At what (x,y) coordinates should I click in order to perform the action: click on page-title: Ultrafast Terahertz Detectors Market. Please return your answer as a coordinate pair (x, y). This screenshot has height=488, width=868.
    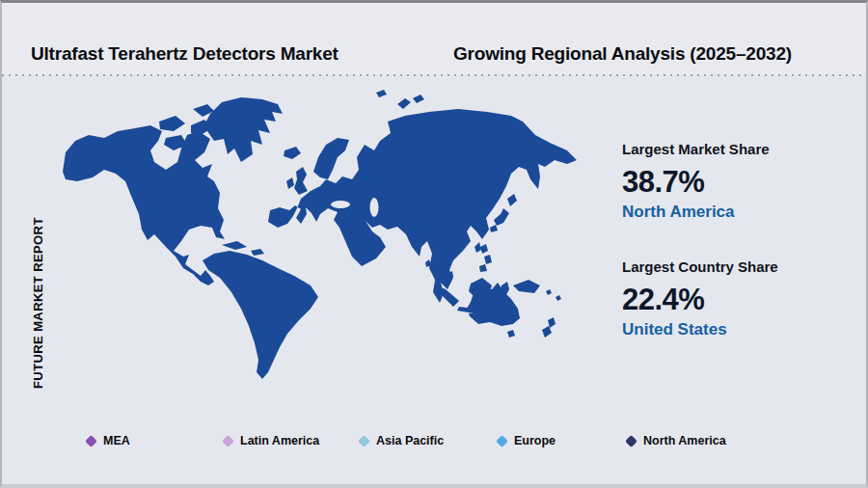
    Looking at the image, I should click on (185, 54).